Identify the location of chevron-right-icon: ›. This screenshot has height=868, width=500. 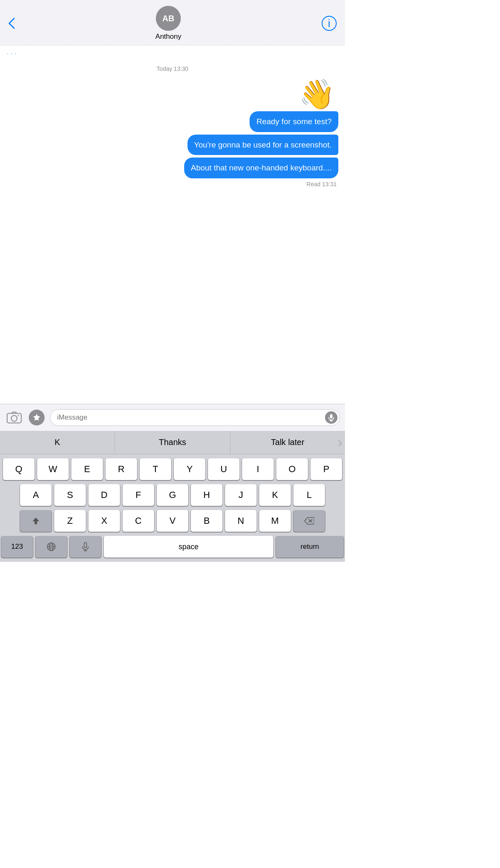
(340, 443).